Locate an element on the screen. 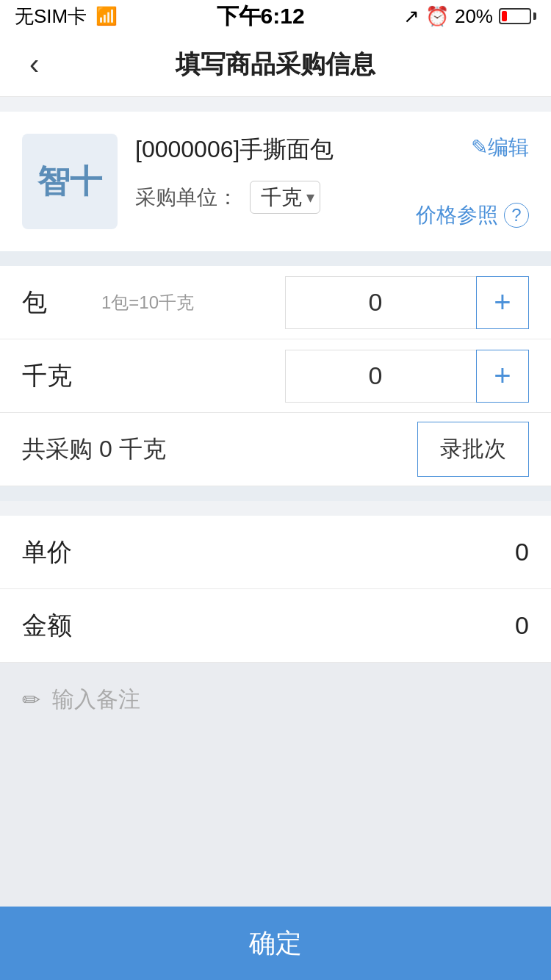  nav-bar: ‹ 填写商品采购信息 is located at coordinates (276, 65).